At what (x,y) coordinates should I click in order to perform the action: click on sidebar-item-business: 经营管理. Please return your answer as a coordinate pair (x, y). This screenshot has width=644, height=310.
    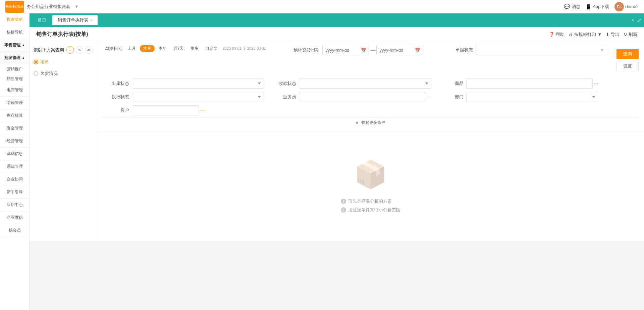
    Looking at the image, I should click on (15, 141).